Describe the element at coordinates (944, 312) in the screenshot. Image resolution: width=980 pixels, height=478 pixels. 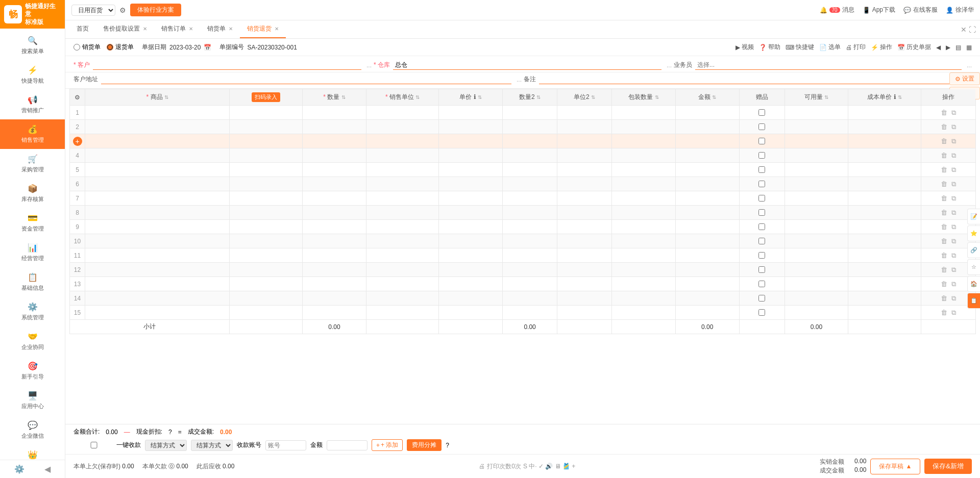
I see `delete-icon-15: 🗑` at that location.